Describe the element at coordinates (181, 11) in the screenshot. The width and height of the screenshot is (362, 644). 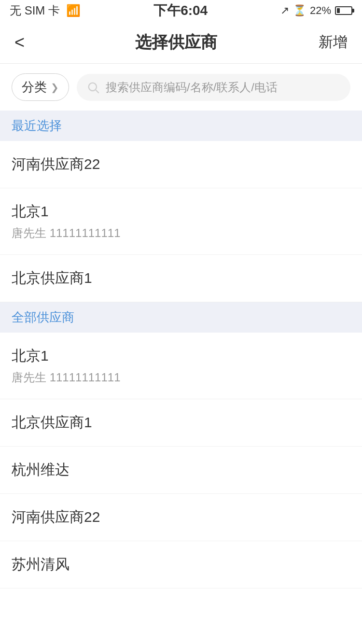
I see `status-bar: 无 SIM 卡 📶 下午6:04 ↗ ⏳ 22%` at that location.